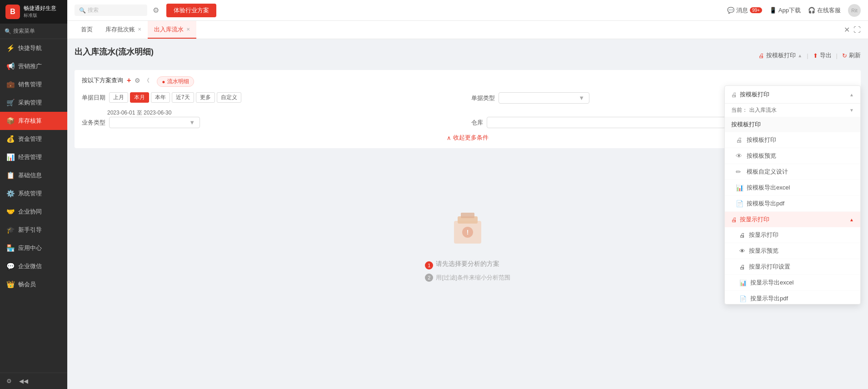 This screenshot has height=389, width=868. I want to click on app-download-btn: 📱 App下载, so click(785, 10).